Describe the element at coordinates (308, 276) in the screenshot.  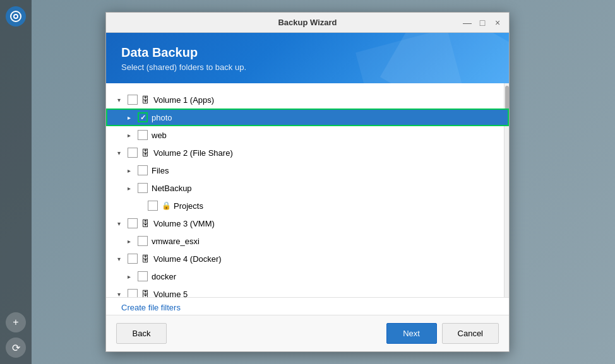
I see `tree-item-docker: docker` at that location.